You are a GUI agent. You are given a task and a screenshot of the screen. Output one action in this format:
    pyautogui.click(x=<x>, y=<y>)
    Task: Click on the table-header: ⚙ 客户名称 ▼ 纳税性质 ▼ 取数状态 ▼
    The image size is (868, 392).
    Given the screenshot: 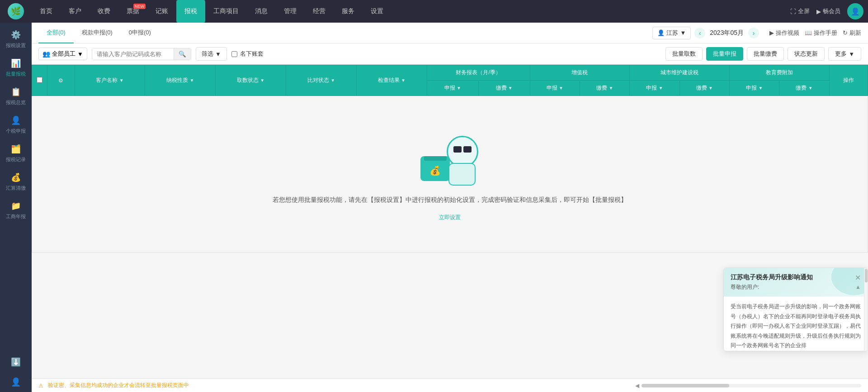 What is the action you would take?
    pyautogui.click(x=450, y=81)
    